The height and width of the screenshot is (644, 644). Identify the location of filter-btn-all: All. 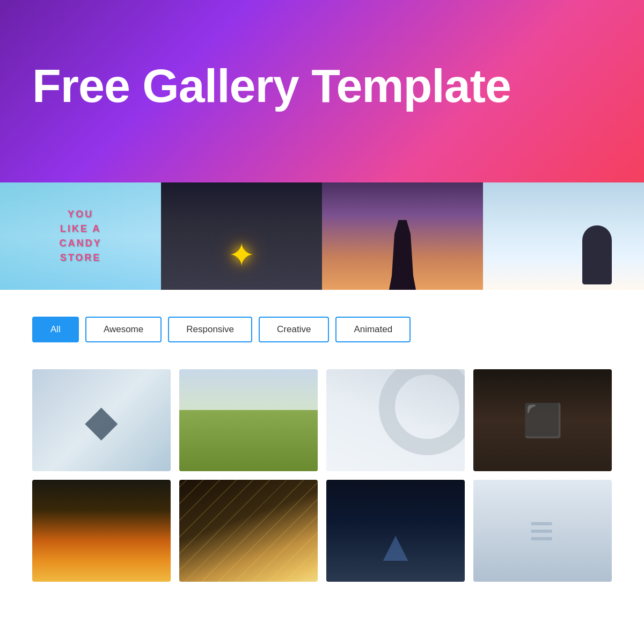
(56, 330).